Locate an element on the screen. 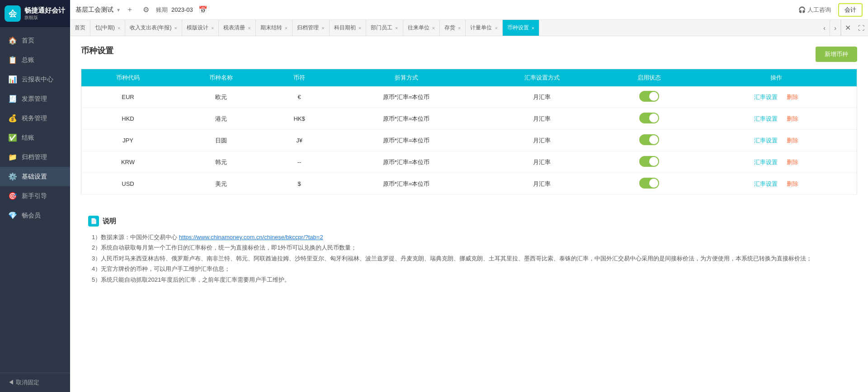 This screenshot has width=868, height=392. tab-home: 首页 is located at coordinates (80, 28).